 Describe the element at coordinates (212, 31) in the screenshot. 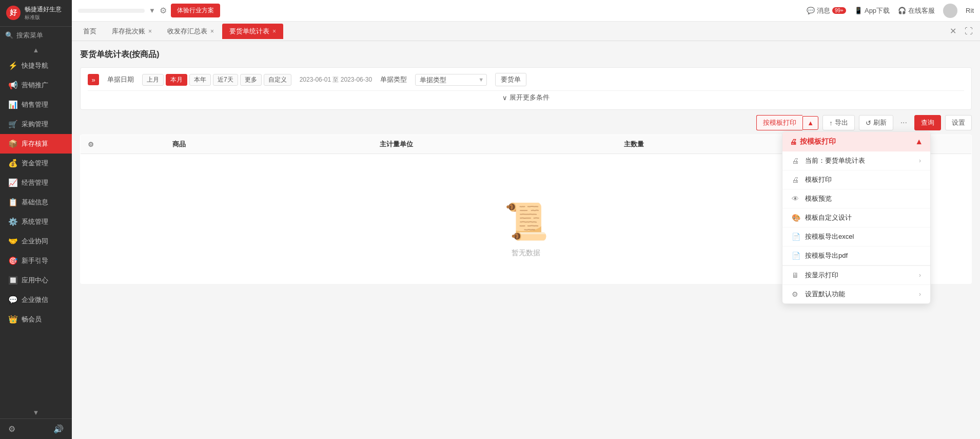

I see `tab-receipt-summary-close: ×` at that location.